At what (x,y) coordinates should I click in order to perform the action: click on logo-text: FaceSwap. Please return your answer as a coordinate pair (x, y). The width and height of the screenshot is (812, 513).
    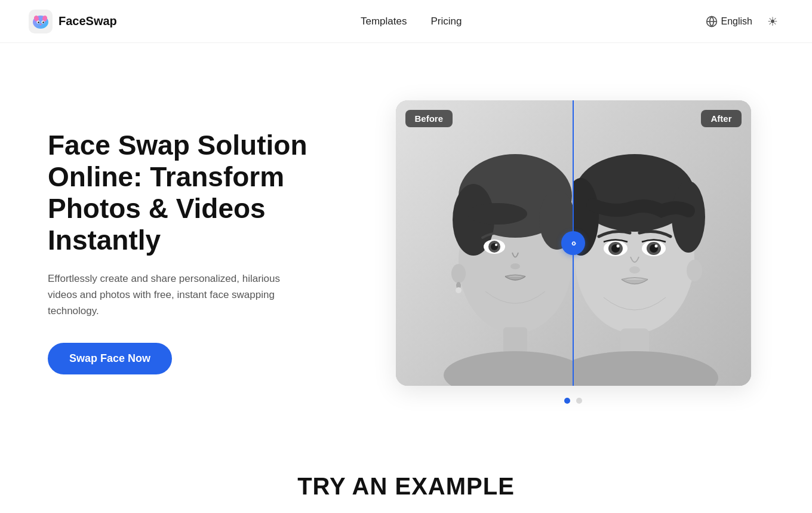
    Looking at the image, I should click on (88, 21).